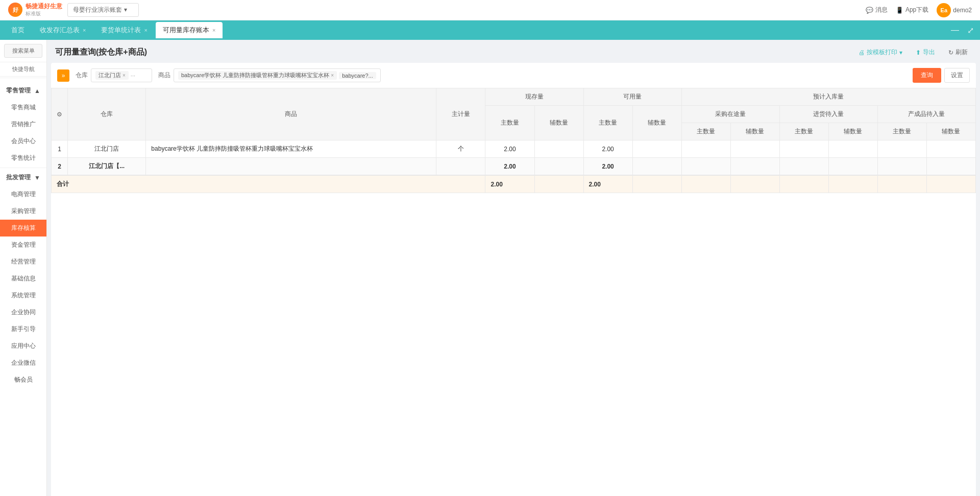 This screenshot has height=496, width=980. Describe the element at coordinates (357, 76) in the screenshot. I see `product-tag-2: babycare?...` at that location.